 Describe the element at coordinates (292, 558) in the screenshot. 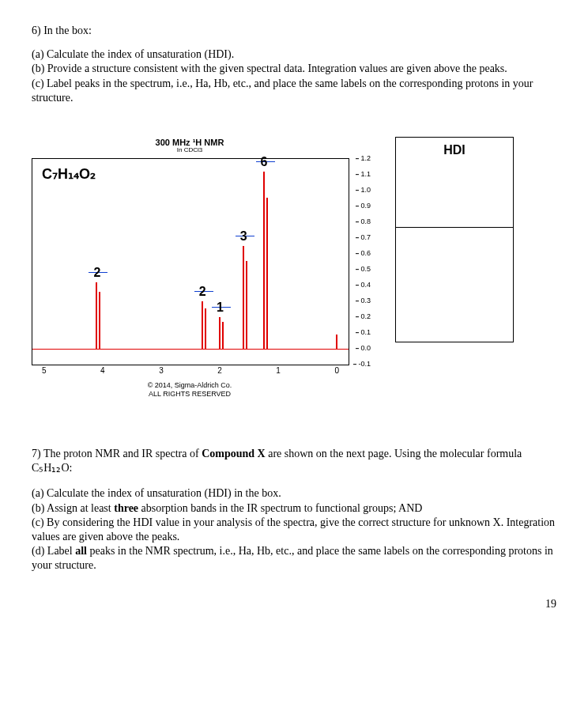

I see `q7-d-b: peaks in the NMR spectrum, i.e., Ha, Hb,…` at that location.